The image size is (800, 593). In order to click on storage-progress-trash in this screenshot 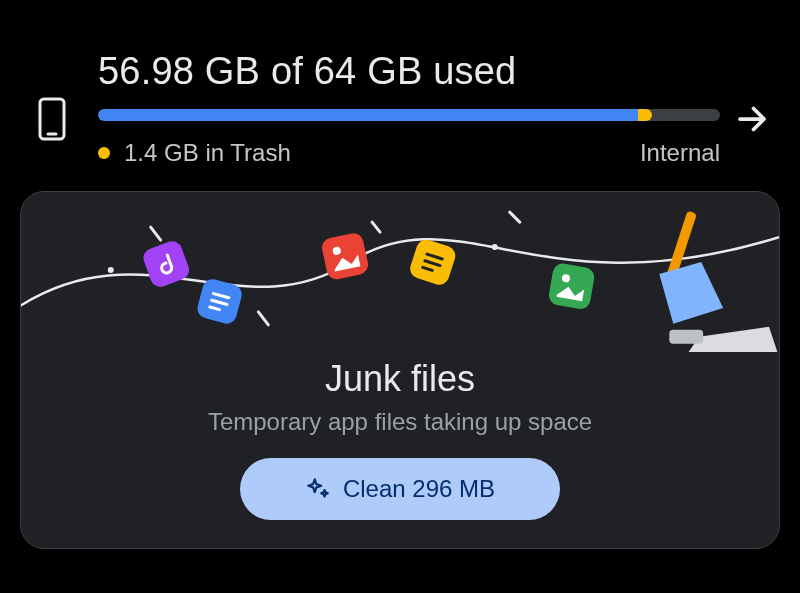, I will do `click(645, 115)`.